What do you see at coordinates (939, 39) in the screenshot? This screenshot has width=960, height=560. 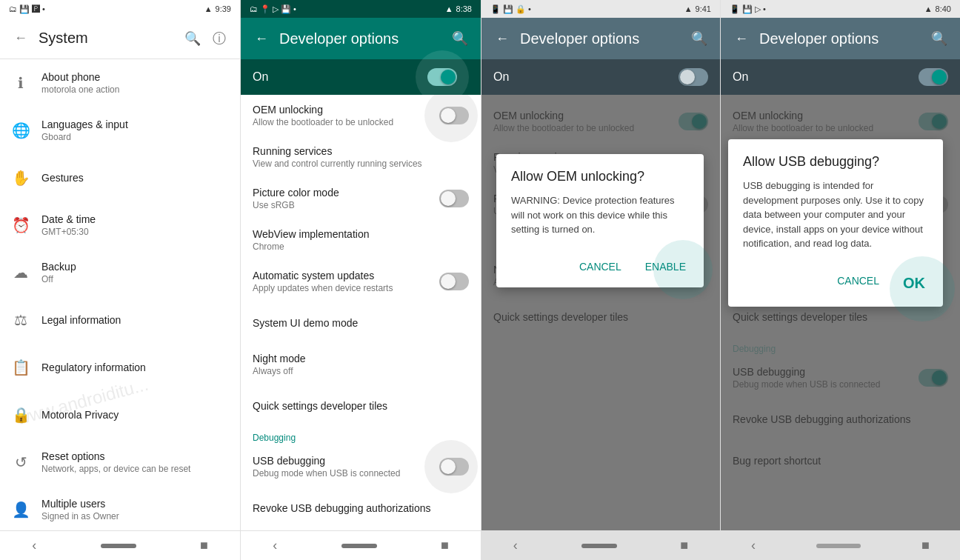 I see `search-r2: 🔍` at bounding box center [939, 39].